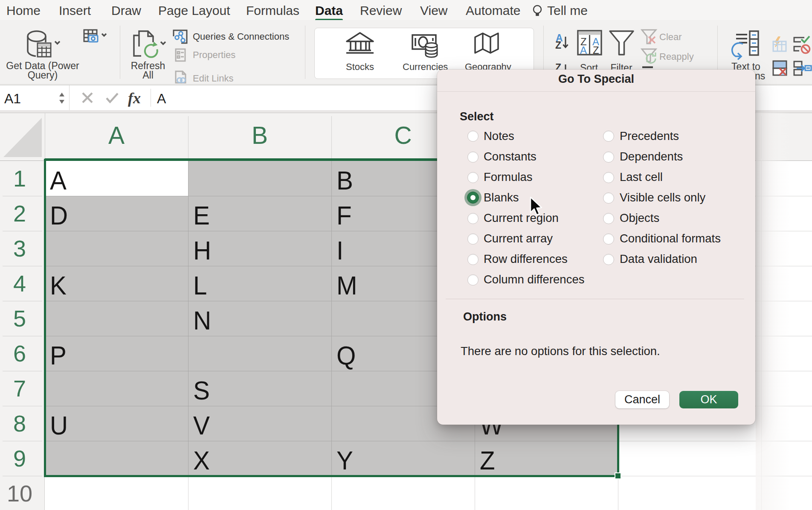  What do you see at coordinates (134, 98) in the screenshot?
I see `svg-text: fx` at bounding box center [134, 98].